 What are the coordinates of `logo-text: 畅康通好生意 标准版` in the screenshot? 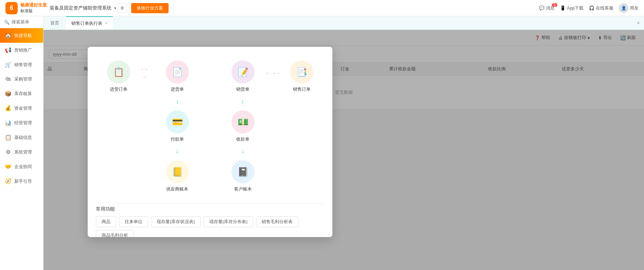 It's located at (34, 8).